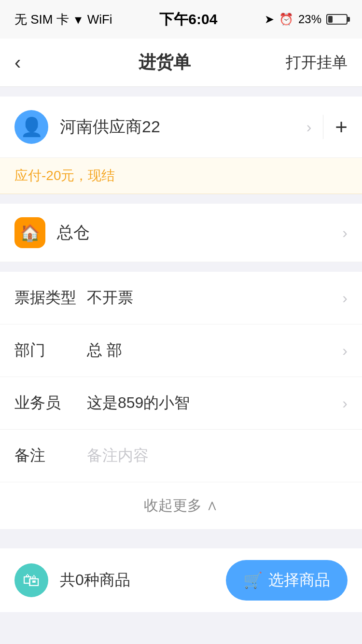  What do you see at coordinates (341, 127) in the screenshot?
I see `add-button: +` at bounding box center [341, 127].